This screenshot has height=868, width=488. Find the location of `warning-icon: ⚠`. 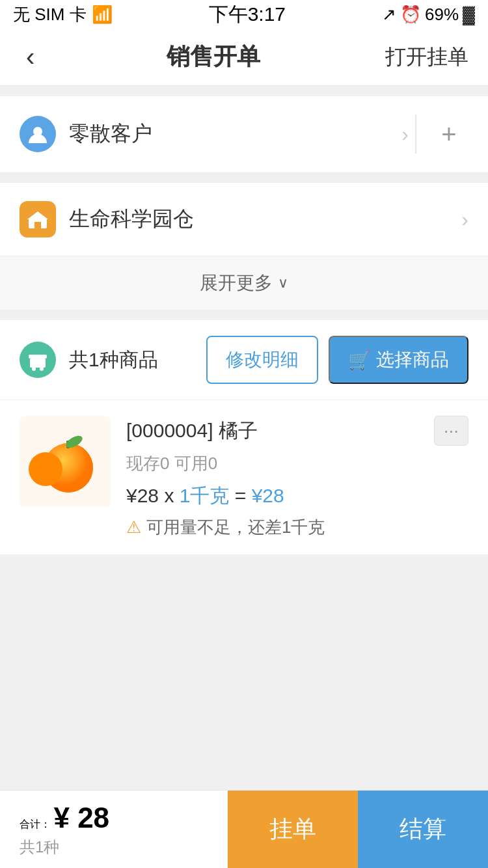

warning-icon: ⚠ is located at coordinates (134, 527).